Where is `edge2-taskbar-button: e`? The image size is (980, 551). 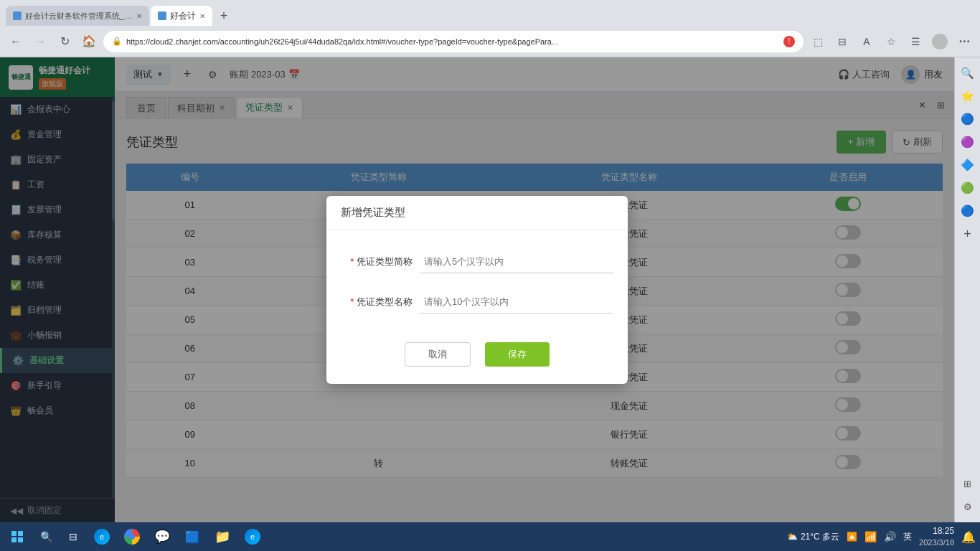
edge2-taskbar-button: e is located at coordinates (253, 537).